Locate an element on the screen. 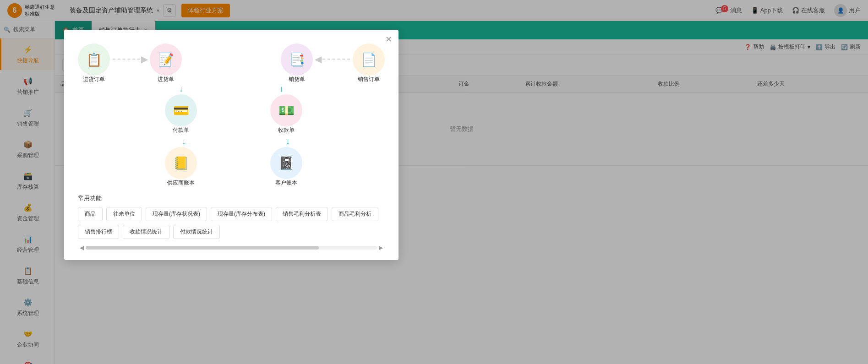  cf-btn-partner: 往来单位 is located at coordinates (124, 214).